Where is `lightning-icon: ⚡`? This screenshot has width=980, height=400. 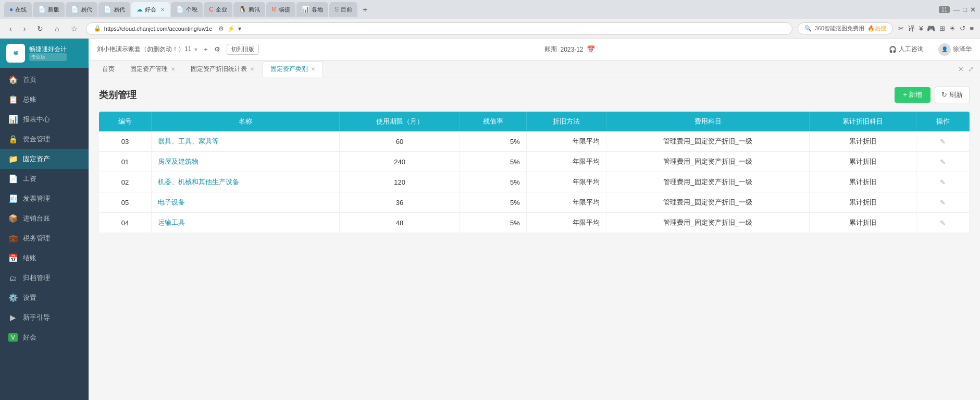 lightning-icon: ⚡ is located at coordinates (231, 29).